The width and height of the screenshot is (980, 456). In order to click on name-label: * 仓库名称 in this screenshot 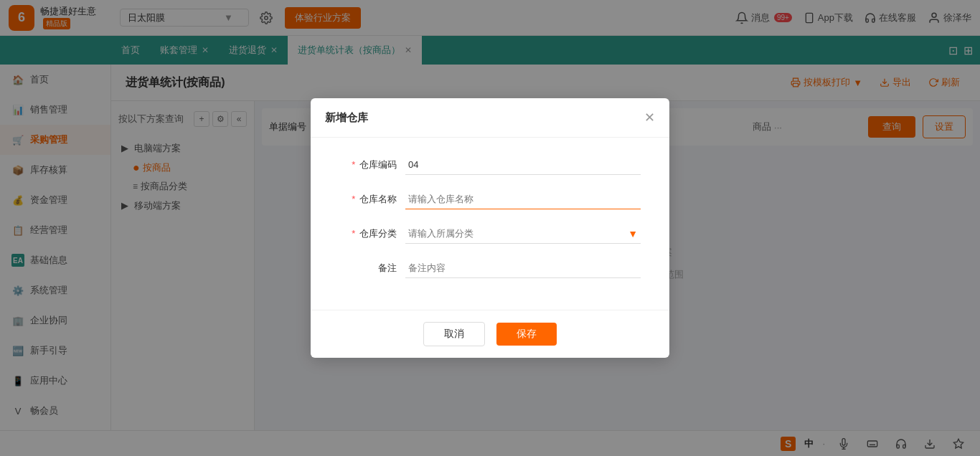, I will do `click(368, 199)`.